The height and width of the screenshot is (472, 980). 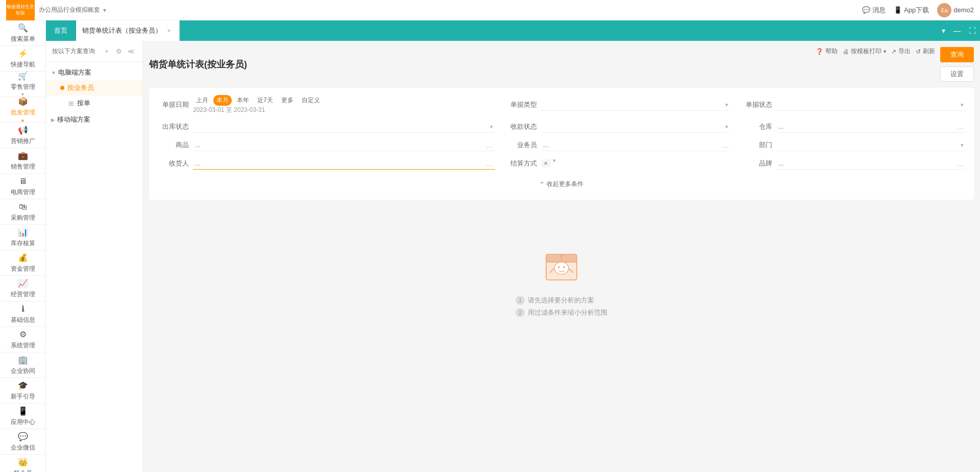 What do you see at coordinates (287, 100) in the screenshot?
I see `date-tab-more: 更多` at bounding box center [287, 100].